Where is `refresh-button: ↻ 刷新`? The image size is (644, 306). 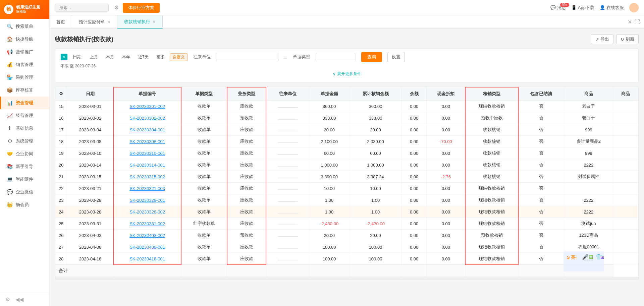 refresh-button: ↻ 刷新 is located at coordinates (627, 39).